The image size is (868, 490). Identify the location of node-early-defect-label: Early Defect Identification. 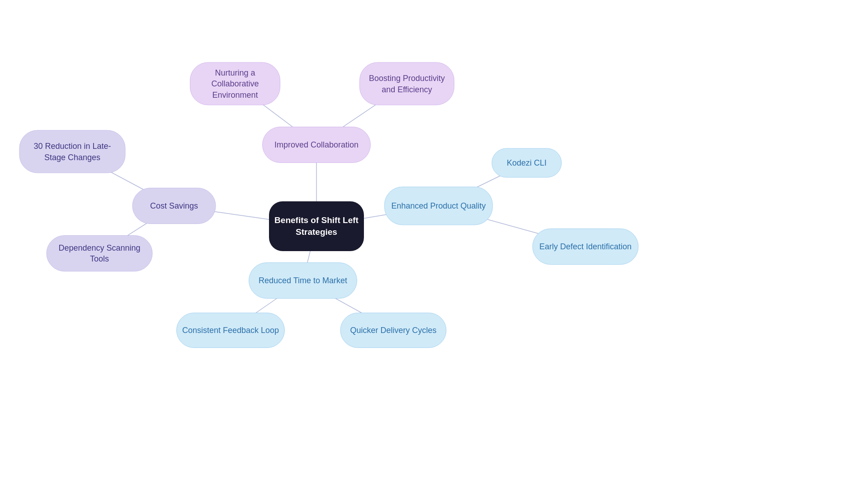
(585, 247).